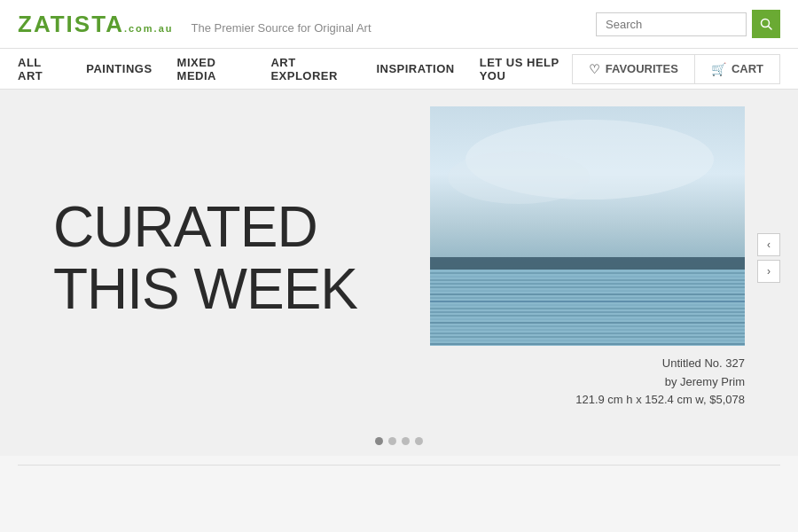  I want to click on artwork-artist: by Jeremy Prim, so click(660, 383).